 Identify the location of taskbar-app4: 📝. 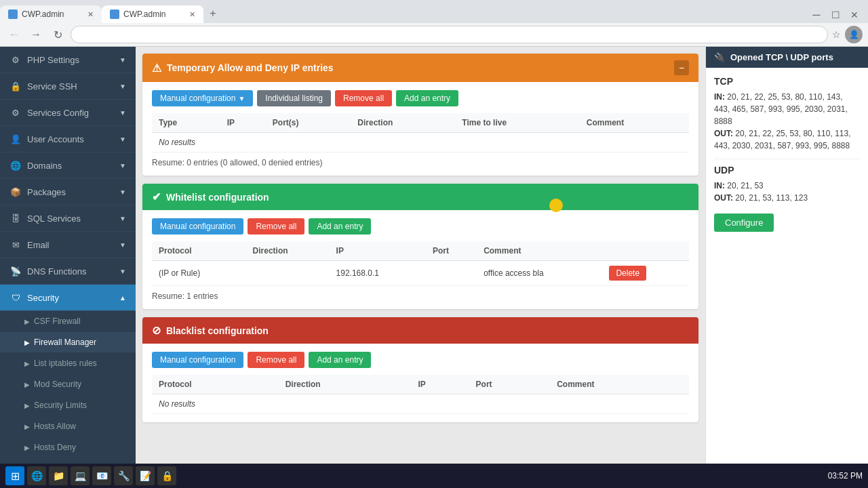
(145, 476).